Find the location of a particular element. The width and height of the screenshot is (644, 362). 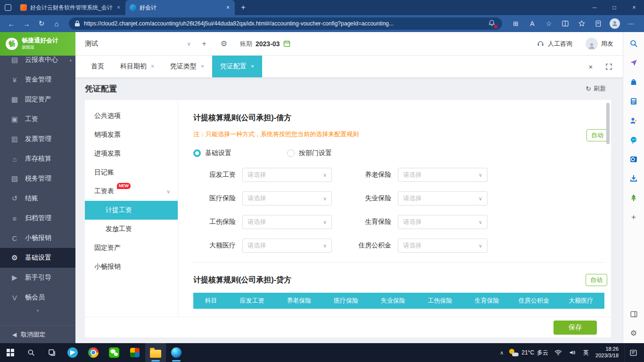

select-gongshang-baoxian: 请选择∨ is located at coordinates (287, 222).